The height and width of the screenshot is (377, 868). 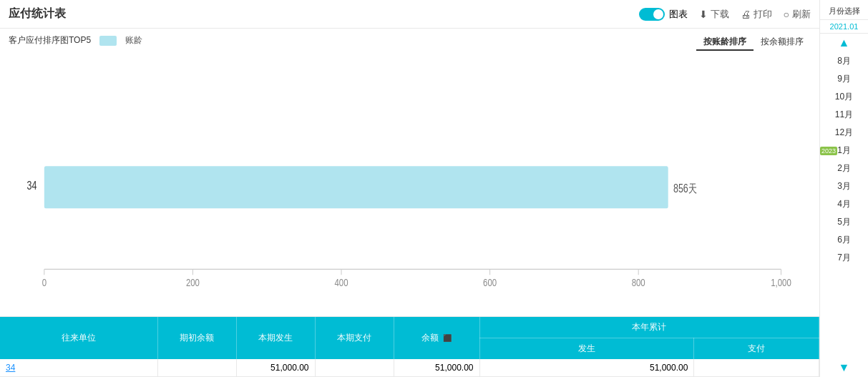 What do you see at coordinates (650, 328) in the screenshot?
I see `col-ytd-group: 本年累计` at bounding box center [650, 328].